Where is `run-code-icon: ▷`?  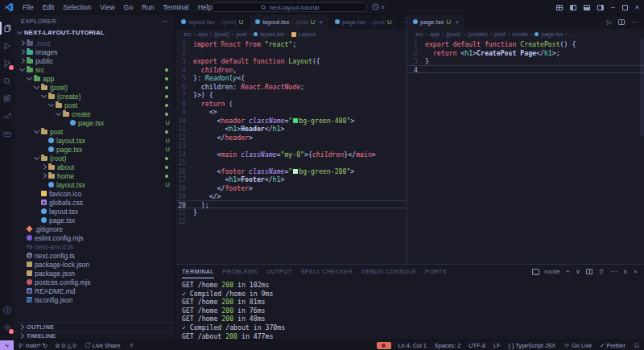
run-code-icon: ▷ is located at coordinates (609, 23).